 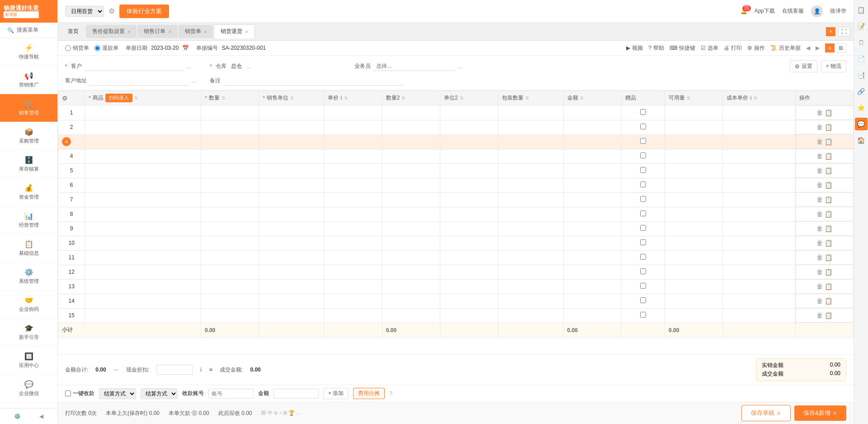 What do you see at coordinates (29, 389) in the screenshot?
I see `sidebar-item-wechat: 💬 企业微信` at bounding box center [29, 389].